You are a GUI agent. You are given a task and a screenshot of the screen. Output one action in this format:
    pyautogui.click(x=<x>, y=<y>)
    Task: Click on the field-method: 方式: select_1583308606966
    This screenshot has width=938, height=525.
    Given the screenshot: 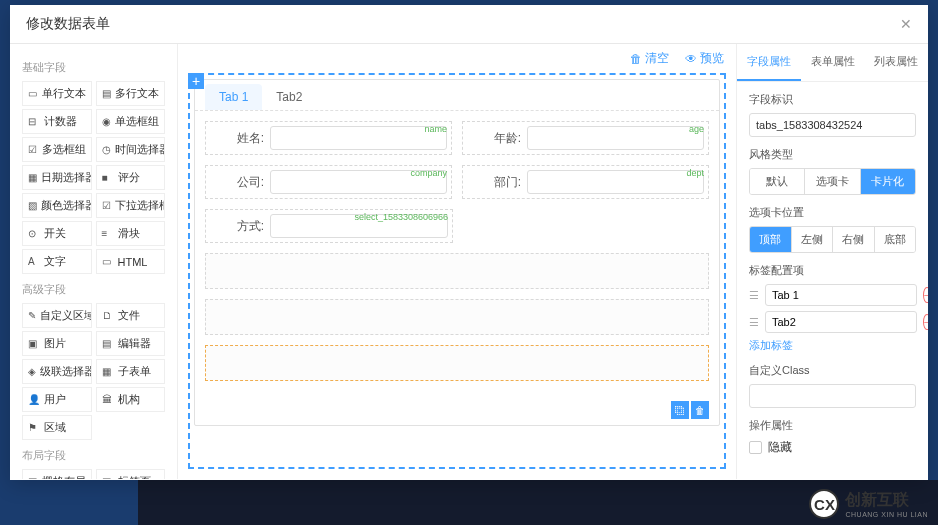 What is the action you would take?
    pyautogui.click(x=329, y=226)
    